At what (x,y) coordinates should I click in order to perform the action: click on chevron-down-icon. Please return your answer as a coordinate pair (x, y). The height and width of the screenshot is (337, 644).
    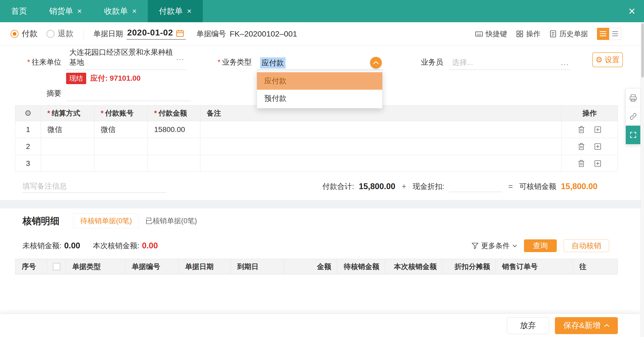
    Looking at the image, I should click on (515, 246).